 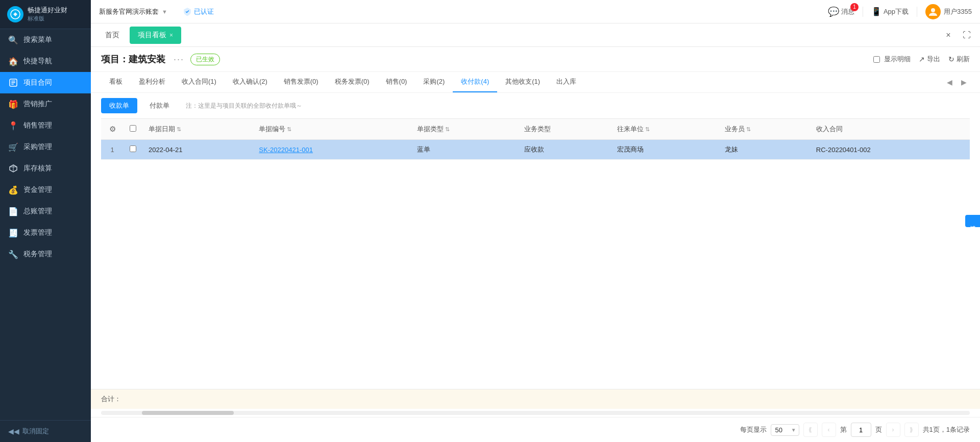 What do you see at coordinates (198, 12) in the screenshot?
I see `topbar-certified-badge: 已认证` at bounding box center [198, 12].